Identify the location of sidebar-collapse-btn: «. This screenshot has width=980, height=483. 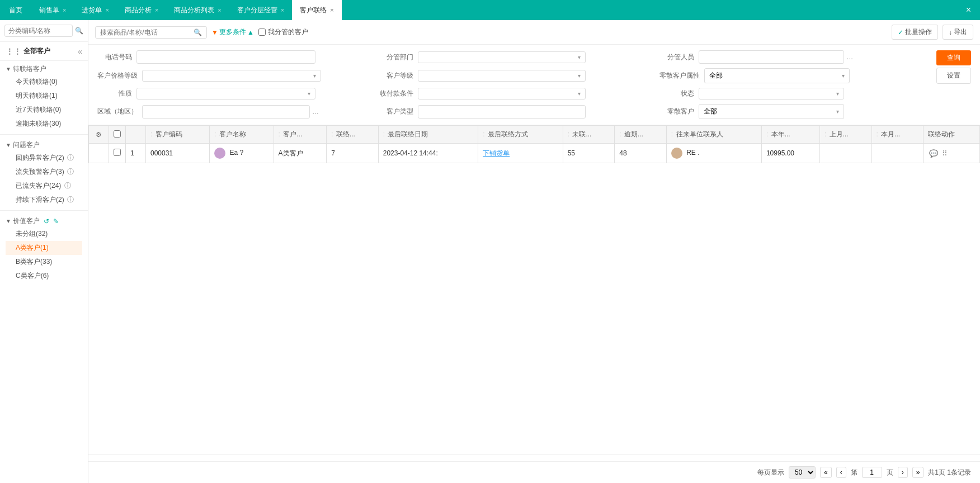
(80, 51).